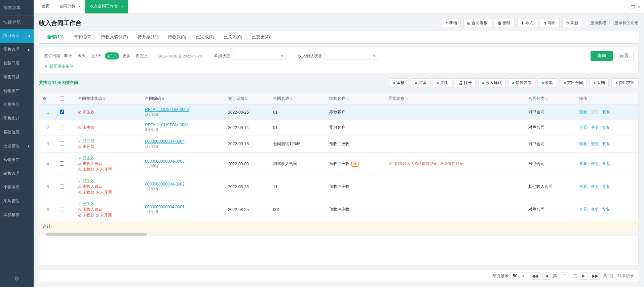 This screenshot has width=644, height=287. What do you see at coordinates (17, 201) in the screenshot?
I see `sidebar-item-purchase: 采购管理` at bounding box center [17, 201].